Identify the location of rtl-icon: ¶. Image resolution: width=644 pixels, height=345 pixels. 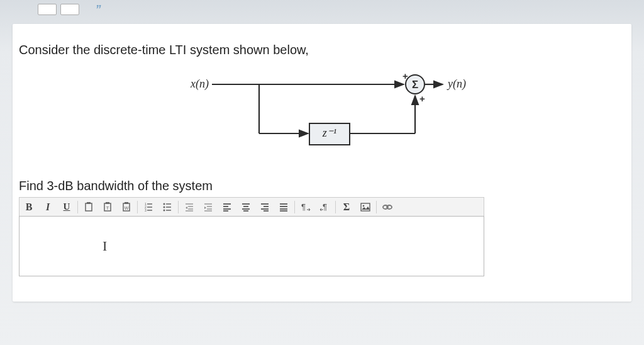
(325, 207).